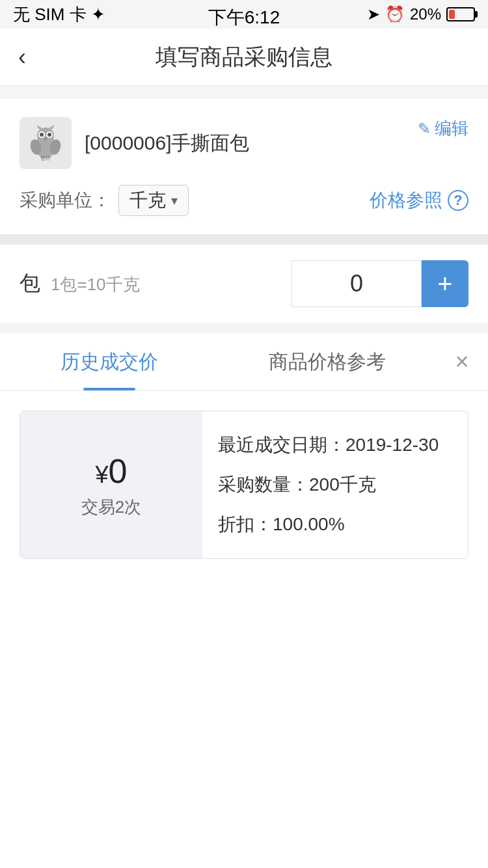  Describe the element at coordinates (458, 200) in the screenshot. I see `help-icon: ?` at that location.